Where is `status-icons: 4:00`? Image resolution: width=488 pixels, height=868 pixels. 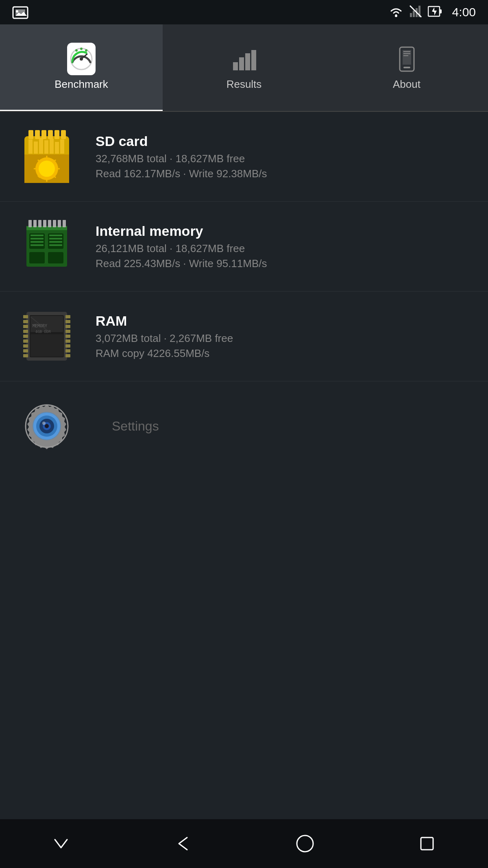 status-icons: 4:00 is located at coordinates (432, 12).